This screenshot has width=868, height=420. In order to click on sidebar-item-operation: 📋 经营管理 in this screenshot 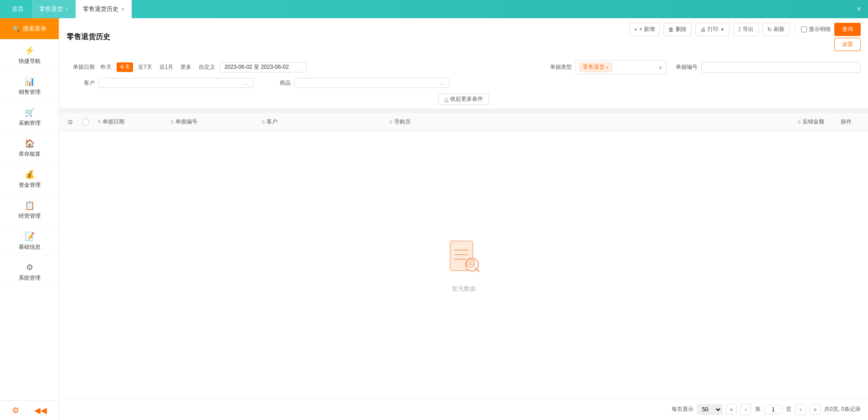, I will do `click(29, 210)`.